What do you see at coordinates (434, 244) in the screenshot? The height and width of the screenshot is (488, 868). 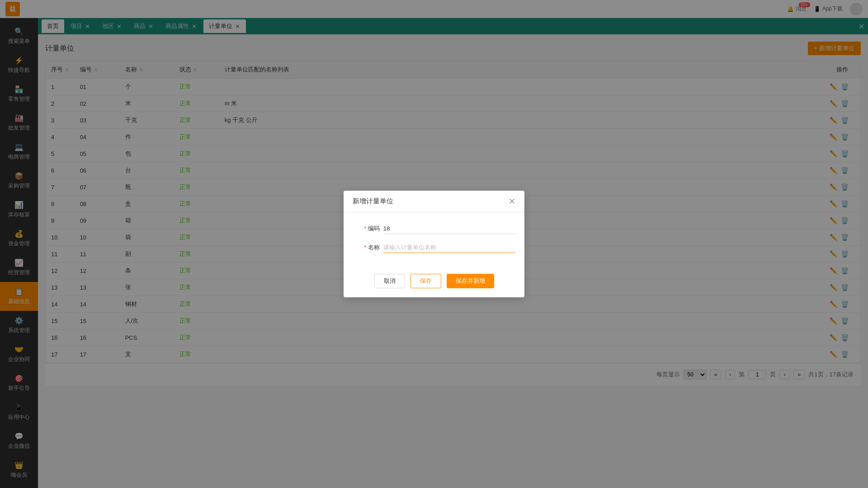 I see `modal-dialog: 新增计量单位 ✕ * 编码 * 名称 取消 保存 保存并新增` at bounding box center [434, 244].